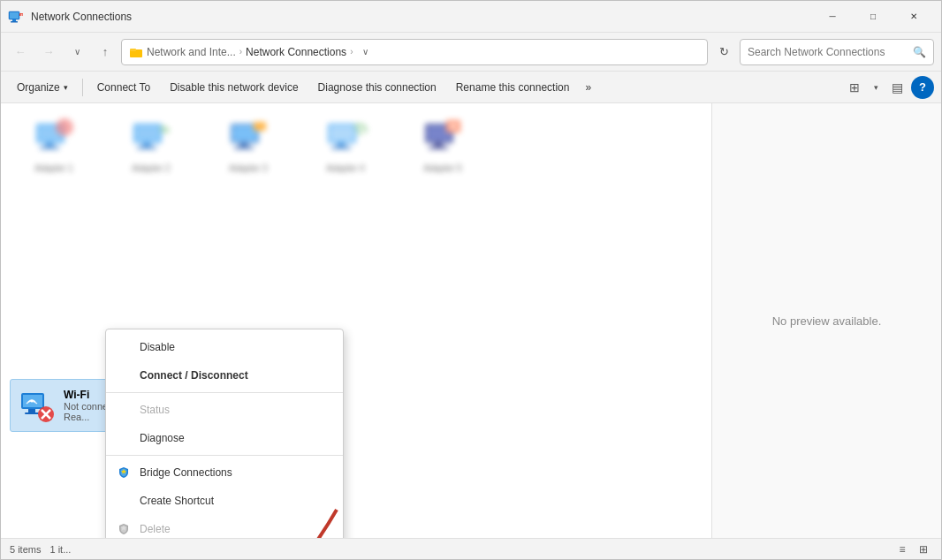 This screenshot has height=560, width=942. I want to click on maximize-button: □, so click(873, 17).